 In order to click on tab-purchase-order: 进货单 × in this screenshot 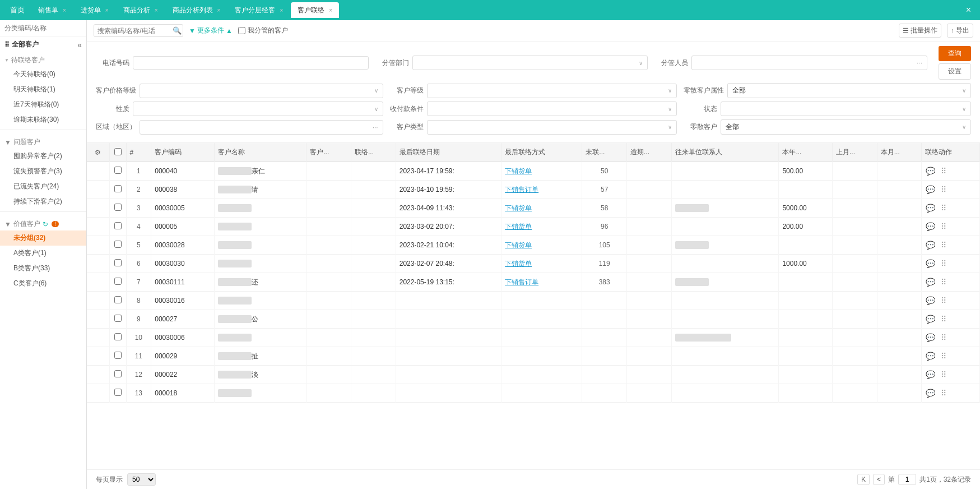, I will do `click(95, 10)`.